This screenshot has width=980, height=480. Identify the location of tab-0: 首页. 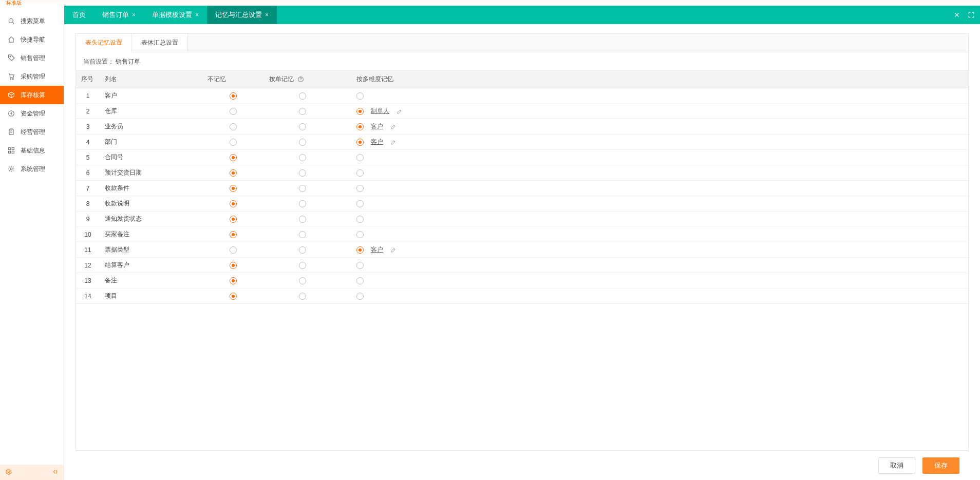
(79, 15).